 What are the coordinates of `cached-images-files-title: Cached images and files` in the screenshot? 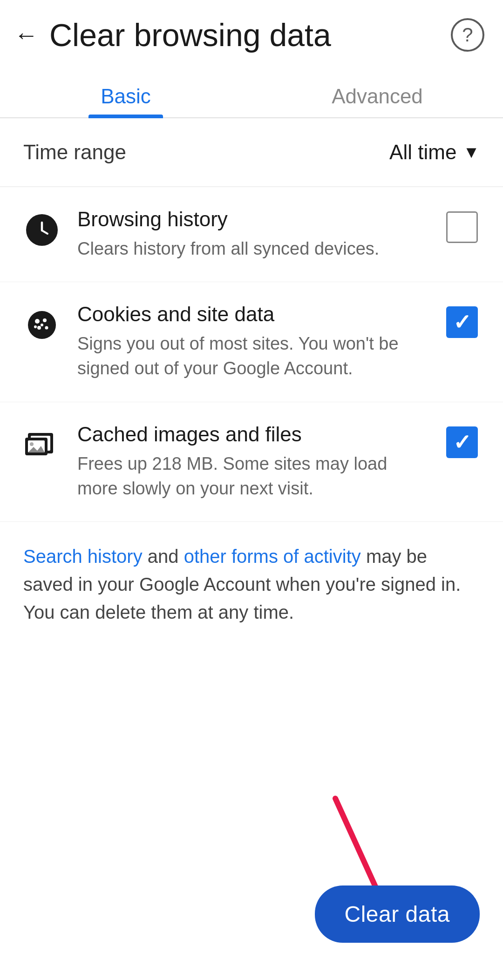 It's located at (253, 434).